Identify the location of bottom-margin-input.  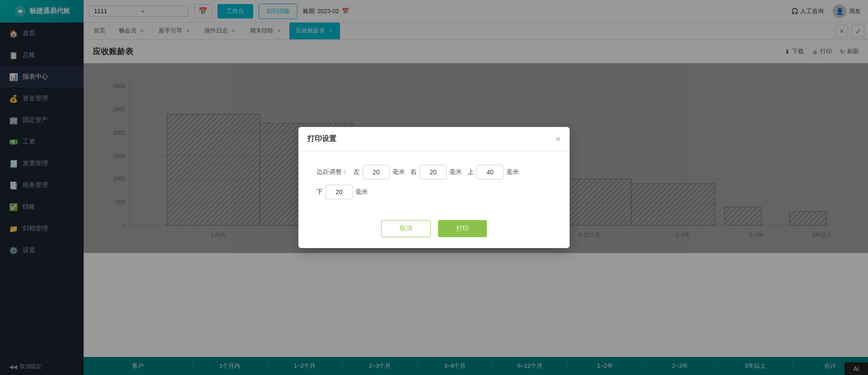
(339, 192).